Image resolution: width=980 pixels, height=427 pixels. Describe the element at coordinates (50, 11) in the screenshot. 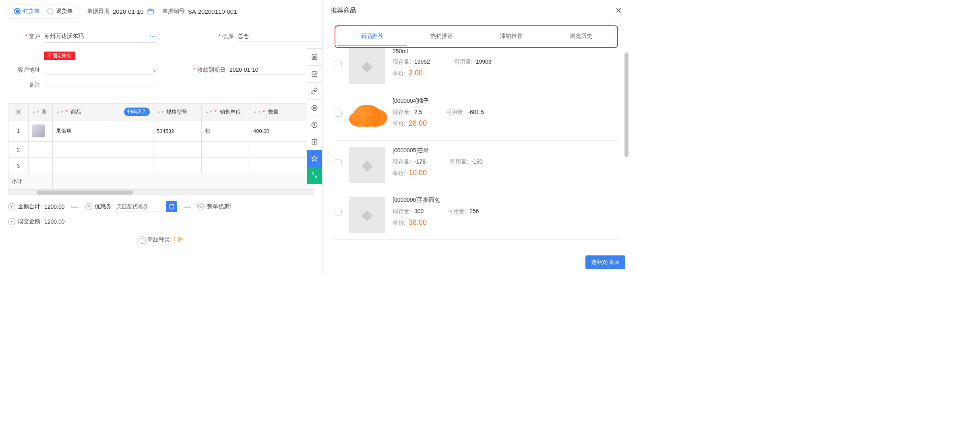

I see `radio-icon` at that location.